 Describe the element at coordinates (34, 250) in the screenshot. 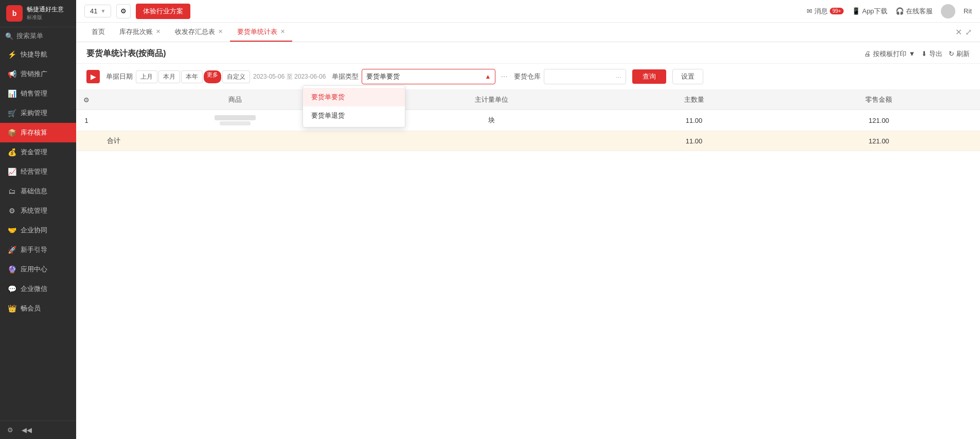

I see `nav-label-guide: 新手引导` at that location.